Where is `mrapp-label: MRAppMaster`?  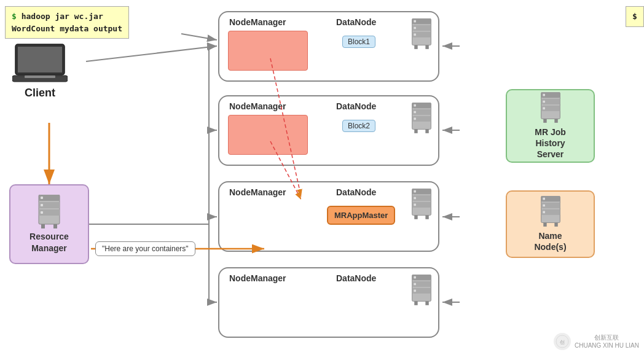 mrapp-label: MRAppMaster is located at coordinates (361, 215).